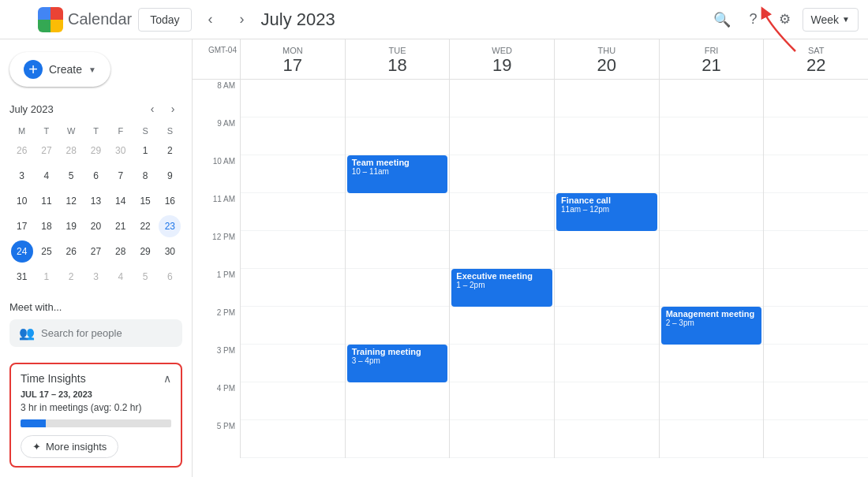  I want to click on search-button: 🔍, so click(722, 20).